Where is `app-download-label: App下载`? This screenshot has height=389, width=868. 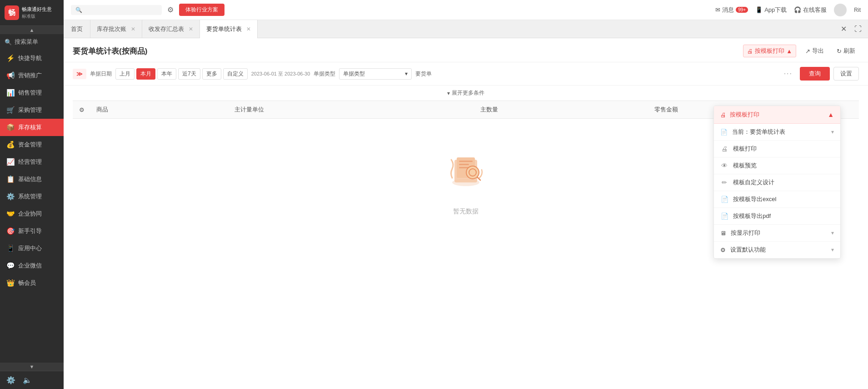 app-download-label: App下载 is located at coordinates (775, 10).